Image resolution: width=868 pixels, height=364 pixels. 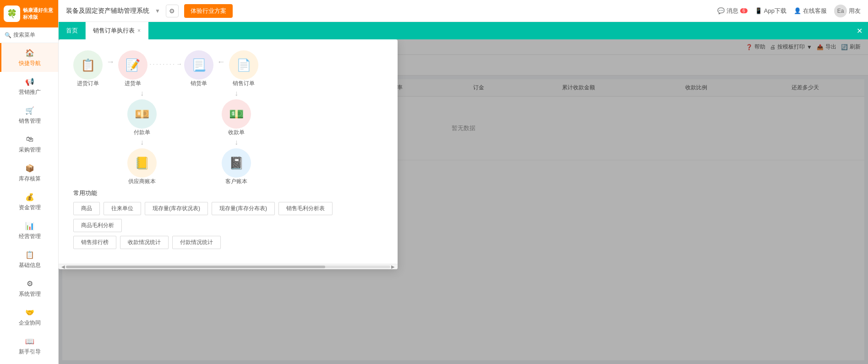 What do you see at coordinates (228, 217) in the screenshot?
I see `func-buttons-row1: 商品往来单位现存量(库存状况表)现存量(库存分布表)销售毛利分析表商品毛利分析` at bounding box center [228, 217].